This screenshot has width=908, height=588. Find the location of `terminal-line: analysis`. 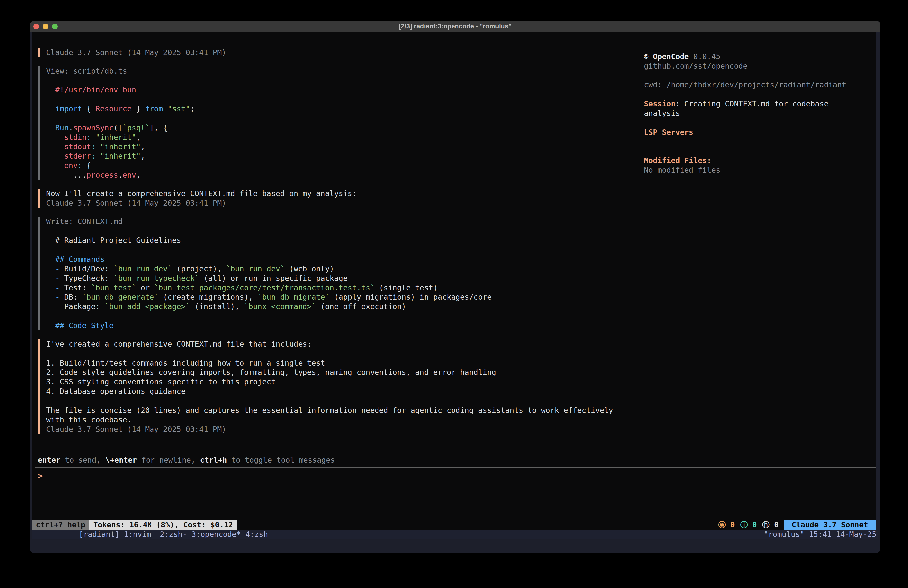

terminal-line: analysis is located at coordinates (745, 114).